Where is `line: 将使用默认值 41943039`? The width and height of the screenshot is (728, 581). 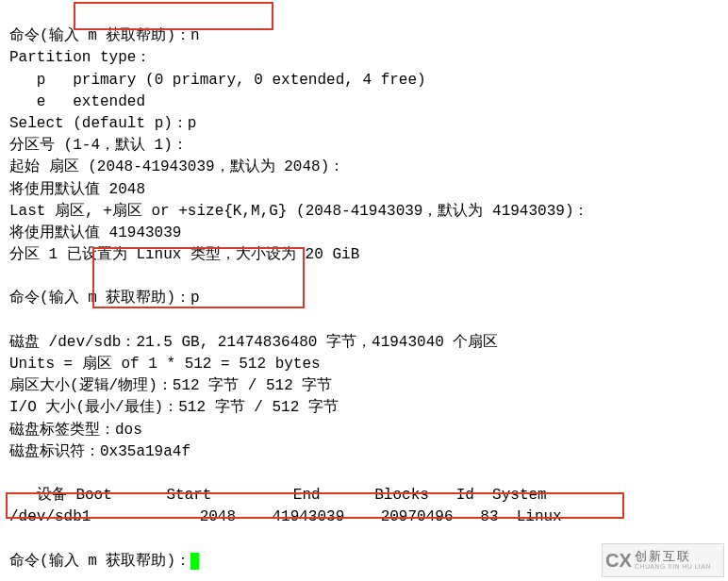
line: 将使用默认值 41943039 is located at coordinates (95, 233).